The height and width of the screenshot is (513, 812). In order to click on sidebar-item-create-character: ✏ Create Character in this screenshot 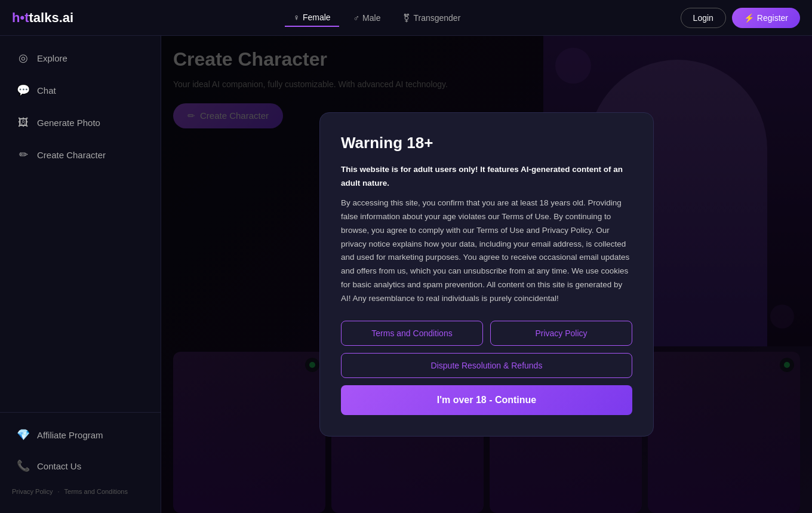, I will do `click(80, 155)`.